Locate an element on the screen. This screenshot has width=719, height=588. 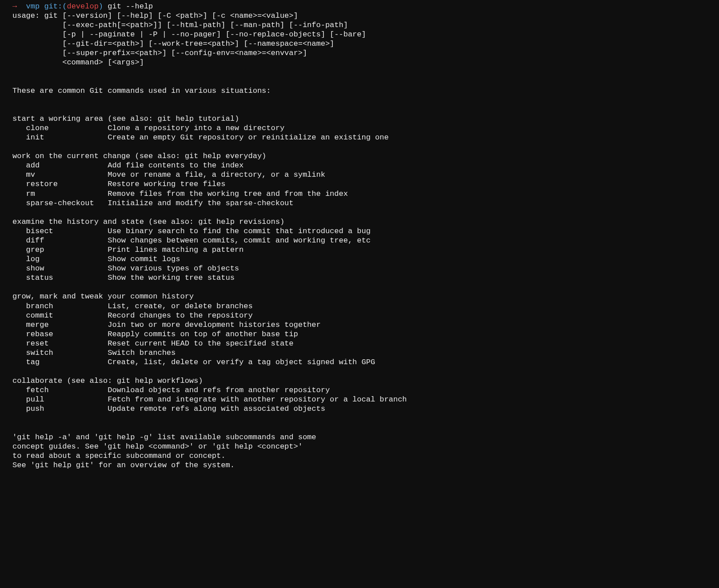
footer-block: 'git help -a' and 'git help -g' list ava… is located at coordinates (366, 451).